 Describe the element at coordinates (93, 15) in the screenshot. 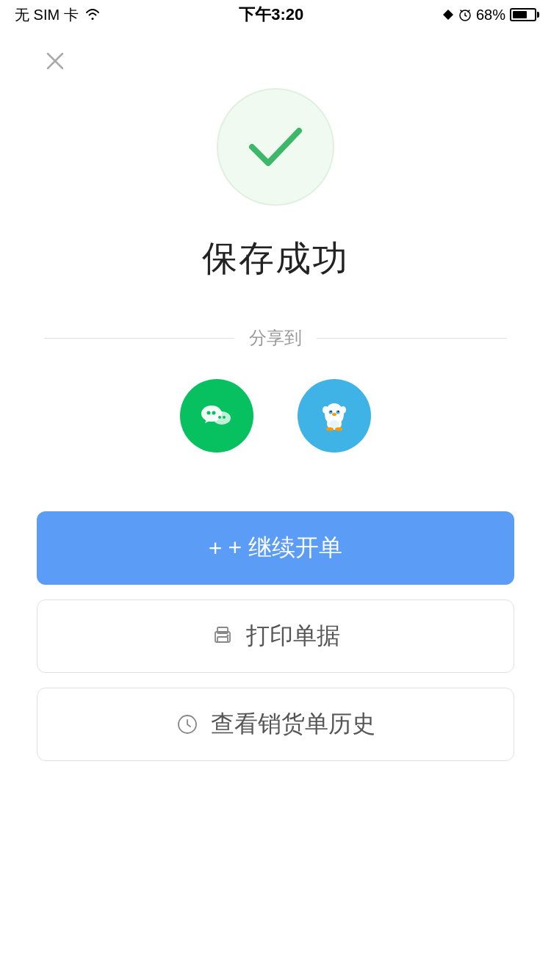

I see `wifi-icon` at that location.